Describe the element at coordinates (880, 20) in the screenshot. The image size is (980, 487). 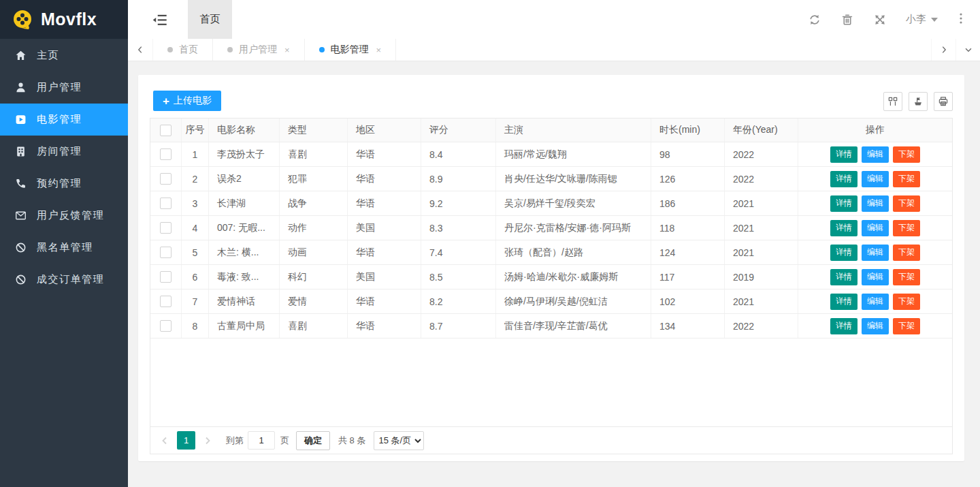
I see `fullscreen-icon` at that location.